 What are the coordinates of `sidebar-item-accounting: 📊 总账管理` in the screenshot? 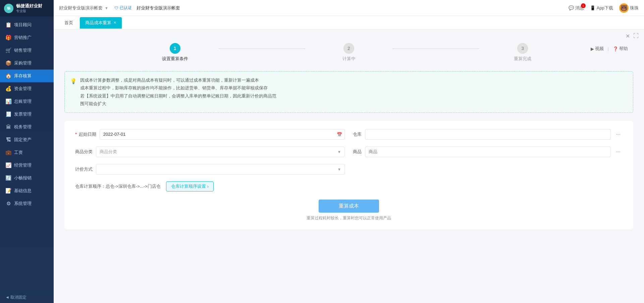 It's located at (27, 101).